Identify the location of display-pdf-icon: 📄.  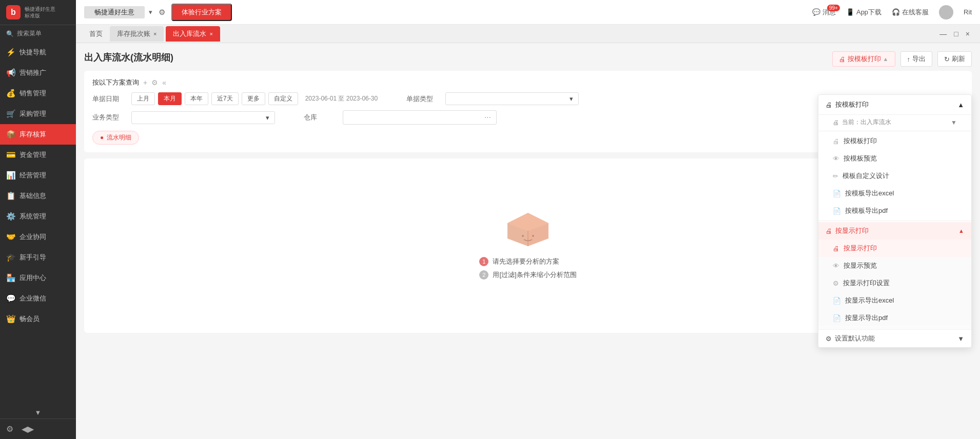
(837, 318).